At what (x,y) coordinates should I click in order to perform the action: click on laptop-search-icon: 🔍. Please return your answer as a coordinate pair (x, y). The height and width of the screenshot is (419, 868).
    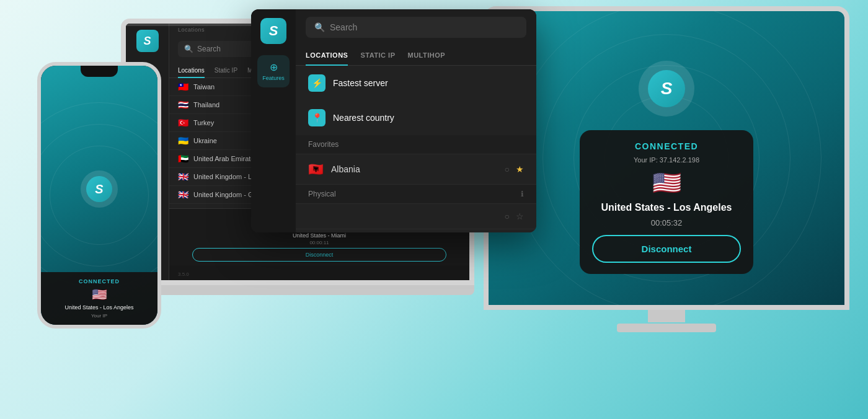
    Looking at the image, I should click on (188, 49).